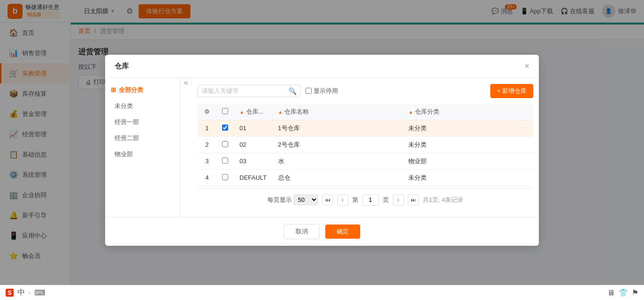 The width and height of the screenshot is (644, 300). Describe the element at coordinates (365, 177) in the screenshot. I see `table-row: 4 DEFAULT 总仓 未分类` at that location.